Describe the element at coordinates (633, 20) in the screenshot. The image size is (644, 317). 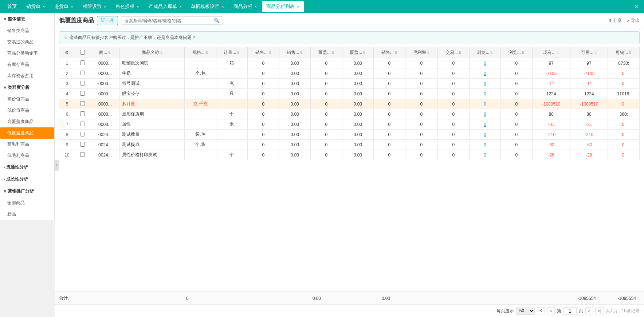
I see `export-button: ↗ 导出` at that location.